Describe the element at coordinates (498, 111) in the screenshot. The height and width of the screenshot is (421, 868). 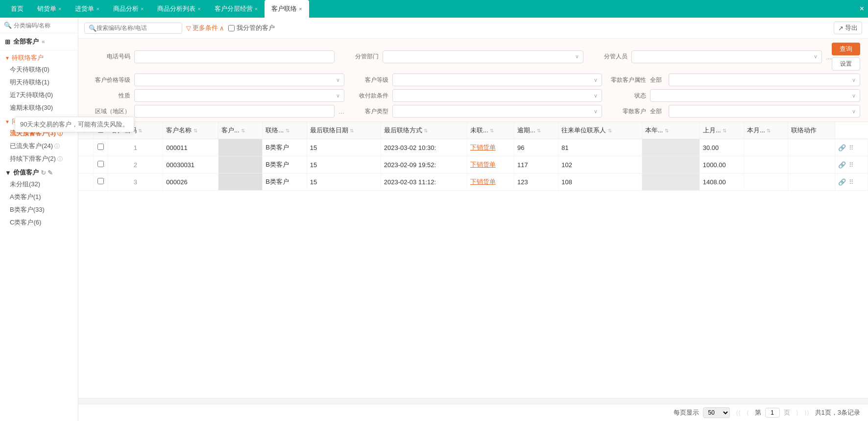
I see `filter-customer-type-select: ∨` at that location.